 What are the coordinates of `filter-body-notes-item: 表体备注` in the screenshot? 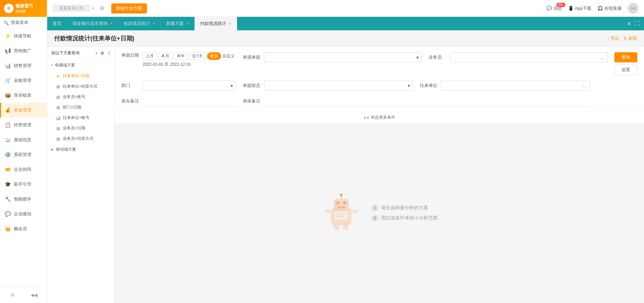 It's located at (416, 101).